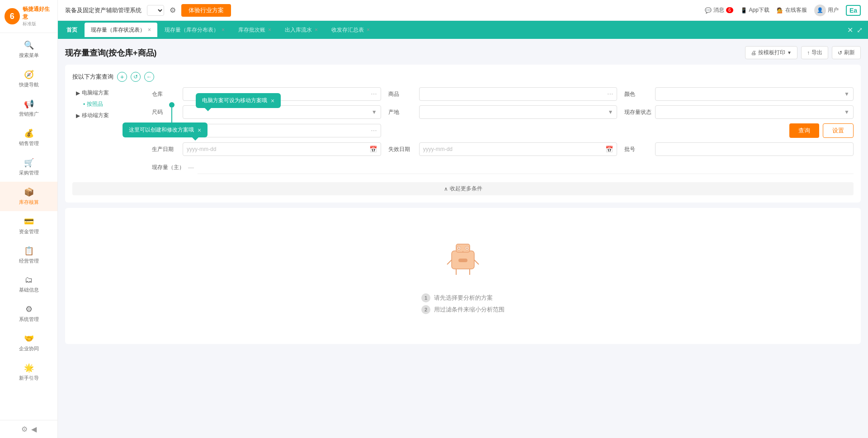 This screenshot has height=438, width=868. I want to click on system-title: 装备及固定资产辅助管理系统, so click(103, 10).